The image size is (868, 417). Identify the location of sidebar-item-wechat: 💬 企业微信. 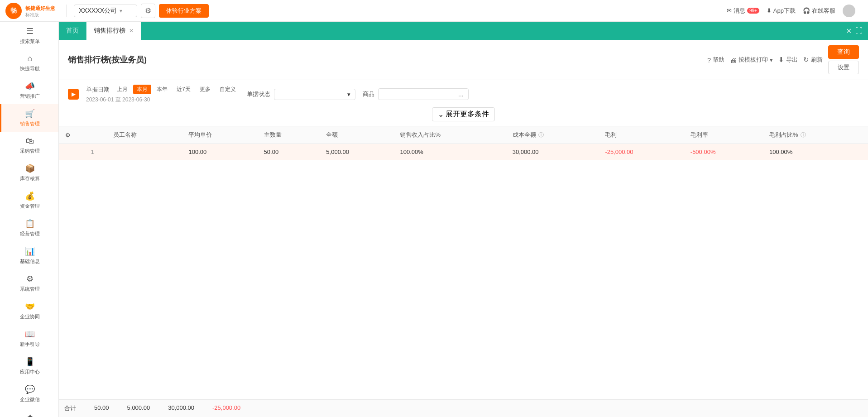
(29, 394).